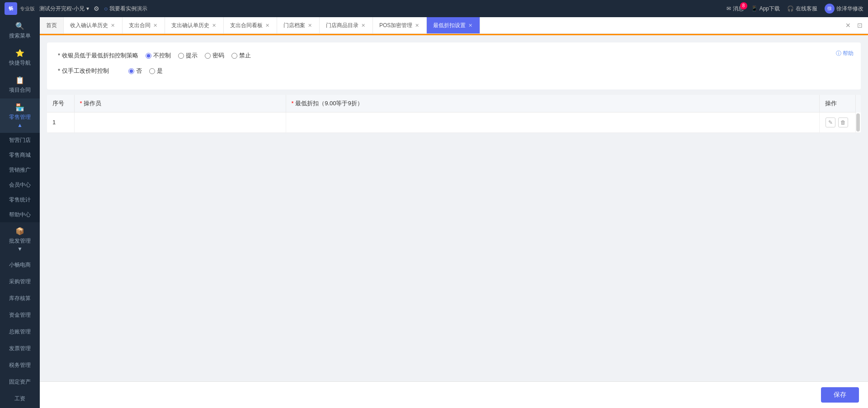 The width and height of the screenshot is (868, 408). I want to click on td-operator, so click(180, 123).